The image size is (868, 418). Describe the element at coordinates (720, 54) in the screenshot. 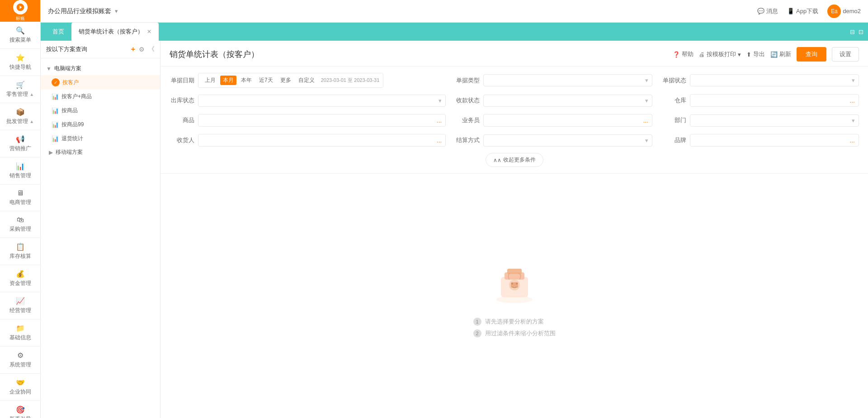

I see `template-print-btn: 🖨 按模板打印 ▾` at that location.